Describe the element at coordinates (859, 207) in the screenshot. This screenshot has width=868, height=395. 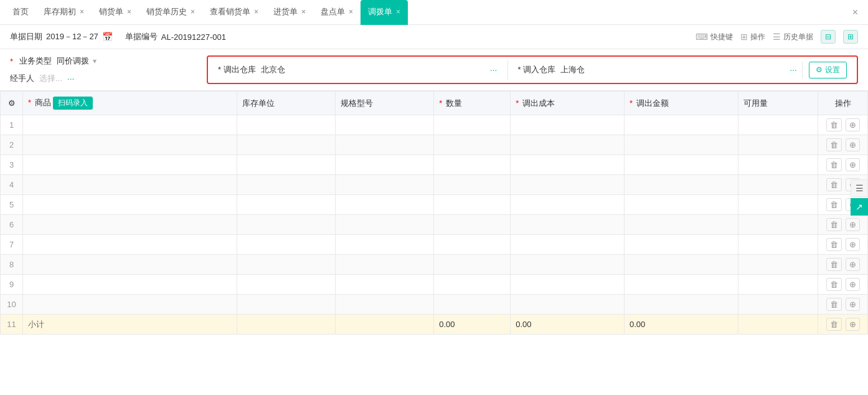
I see `right-float-export-btn: ↗` at that location.